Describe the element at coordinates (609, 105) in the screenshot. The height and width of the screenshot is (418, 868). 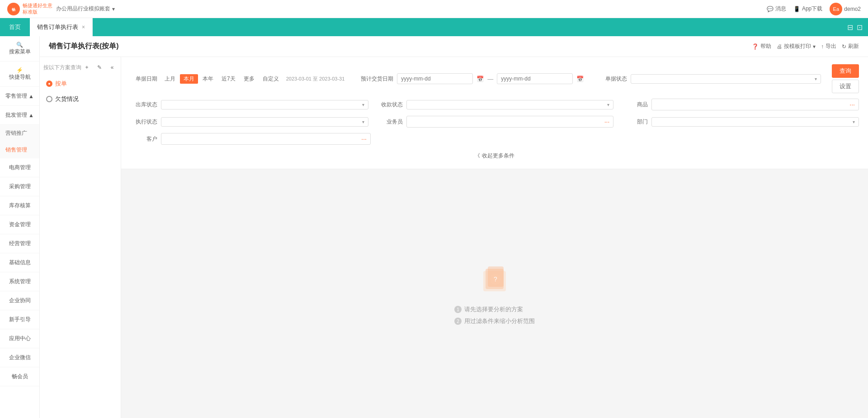
I see `collection-status-chevron: ▾` at that location.